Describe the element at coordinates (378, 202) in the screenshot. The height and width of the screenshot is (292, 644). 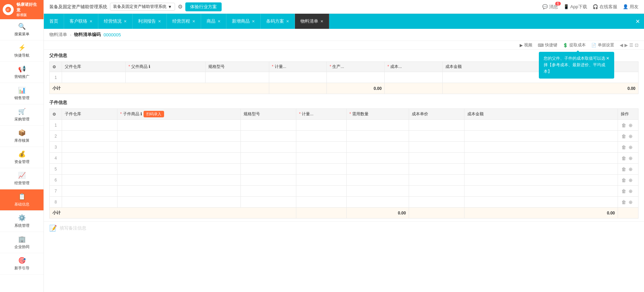
I see `child-row-8-qty` at that location.